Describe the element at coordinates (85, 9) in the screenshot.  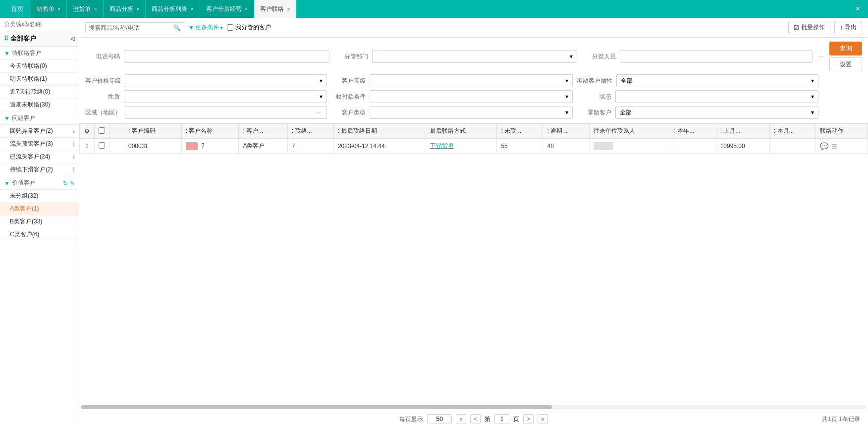
I see `nav-tab-purchase: 进货单 ×` at that location.